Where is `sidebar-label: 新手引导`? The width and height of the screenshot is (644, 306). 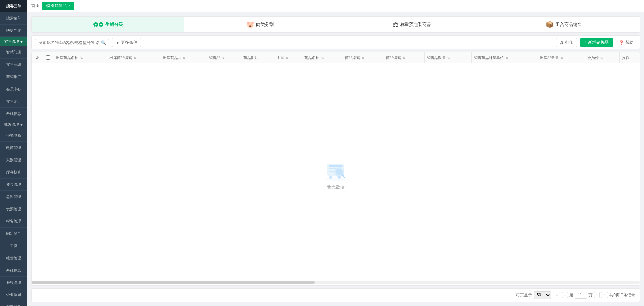
sidebar-label: 新手引导 is located at coordinates (14, 305).